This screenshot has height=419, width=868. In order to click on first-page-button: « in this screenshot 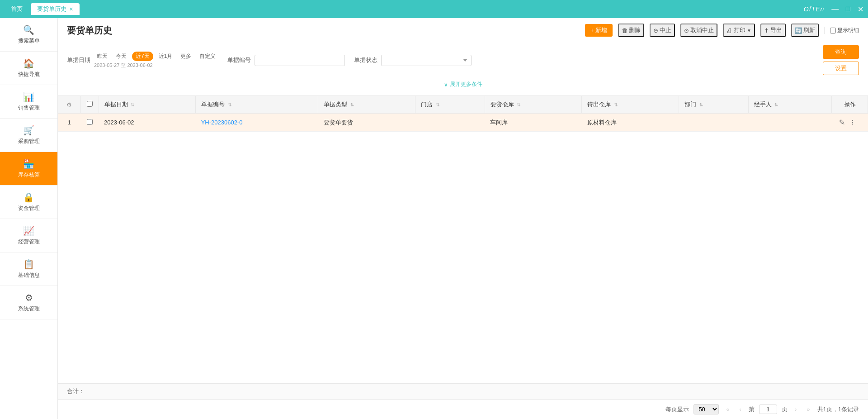, I will do `click(728, 409)`.